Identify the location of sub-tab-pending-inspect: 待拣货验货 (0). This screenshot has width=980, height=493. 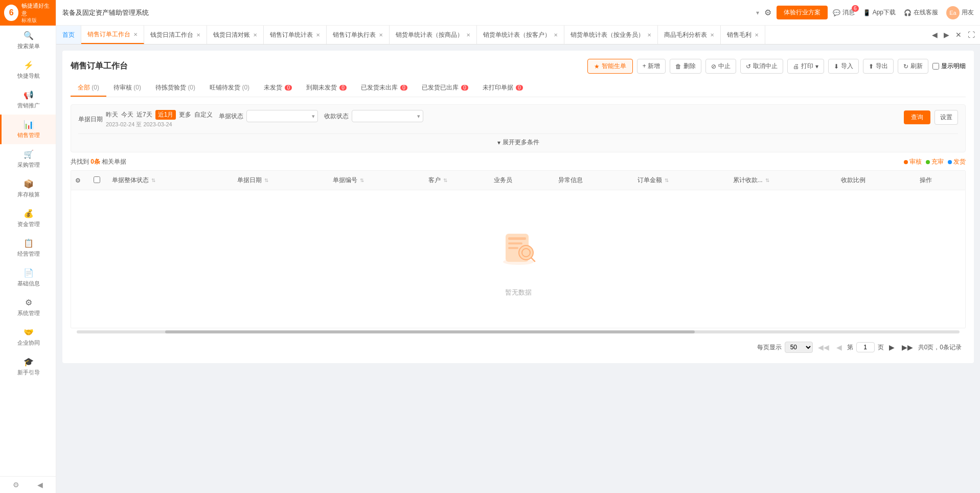
(175, 88).